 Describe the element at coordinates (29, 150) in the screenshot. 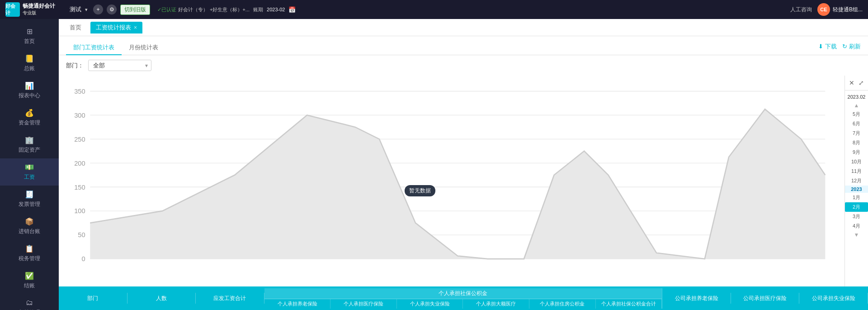

I see `sidebar-label-assets: 固定资产` at that location.